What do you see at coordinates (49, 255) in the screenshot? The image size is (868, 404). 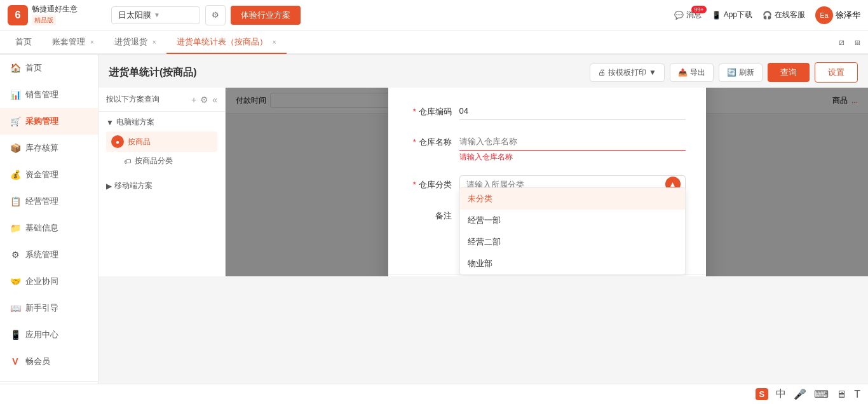 I see `sidebar-item-system: ⚙ 系统管理` at bounding box center [49, 255].